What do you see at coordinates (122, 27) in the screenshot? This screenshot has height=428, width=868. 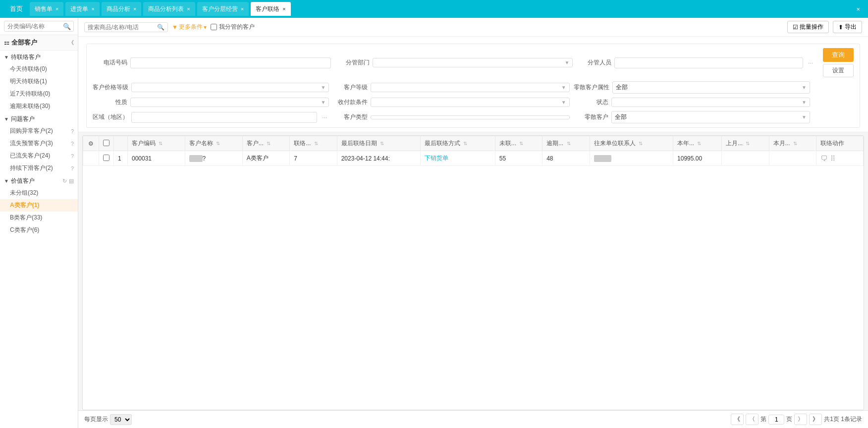 I see `main-search-input` at bounding box center [122, 27].